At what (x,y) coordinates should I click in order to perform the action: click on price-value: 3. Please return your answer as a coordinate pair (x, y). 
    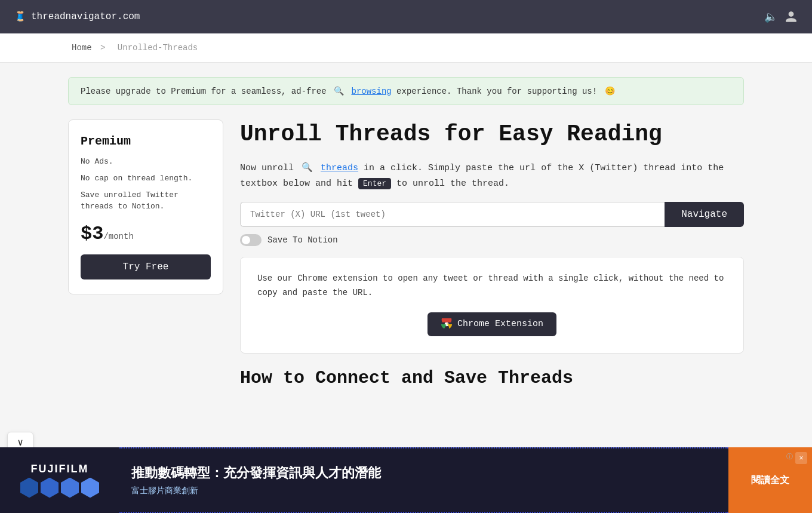
    Looking at the image, I should click on (98, 234).